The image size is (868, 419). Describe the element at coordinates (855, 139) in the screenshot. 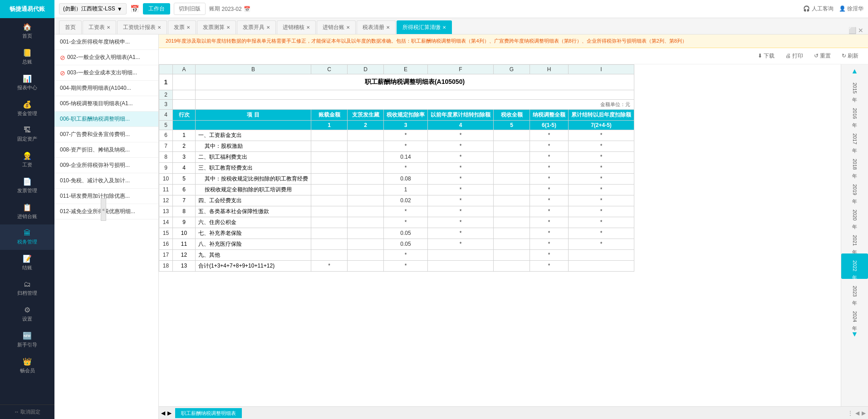

I see `year-item-2017: 2017年` at that location.